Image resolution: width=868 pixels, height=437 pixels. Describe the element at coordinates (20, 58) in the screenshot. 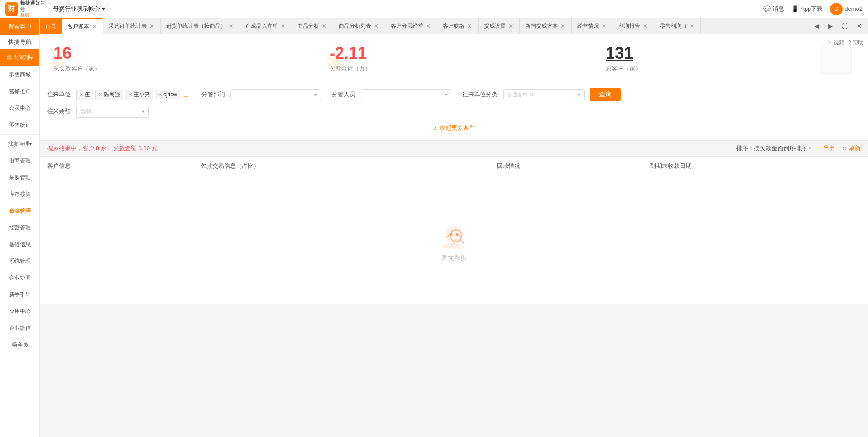

I see `sidebar-item-retail-manage: 零售管理 ▾` at that location.